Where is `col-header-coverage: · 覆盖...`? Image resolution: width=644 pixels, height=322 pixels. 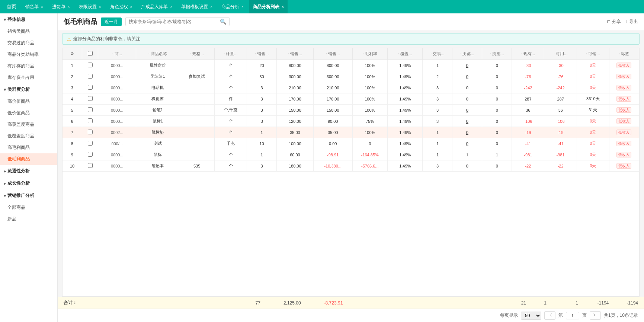
col-header-coverage: · 覆盖... is located at coordinates (405, 54).